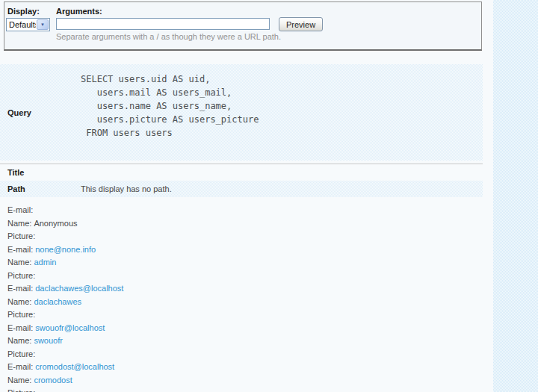  Describe the element at coordinates (43, 25) in the screenshot. I see `dropdown-arrow-button: ▼` at that location.